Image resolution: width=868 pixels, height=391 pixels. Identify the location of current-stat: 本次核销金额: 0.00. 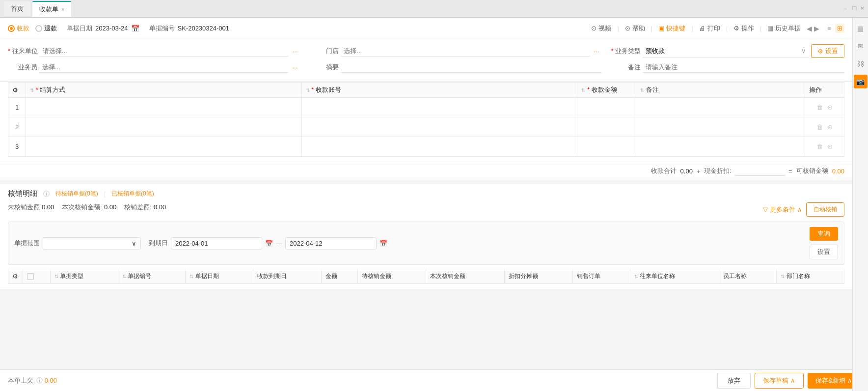
(89, 207).